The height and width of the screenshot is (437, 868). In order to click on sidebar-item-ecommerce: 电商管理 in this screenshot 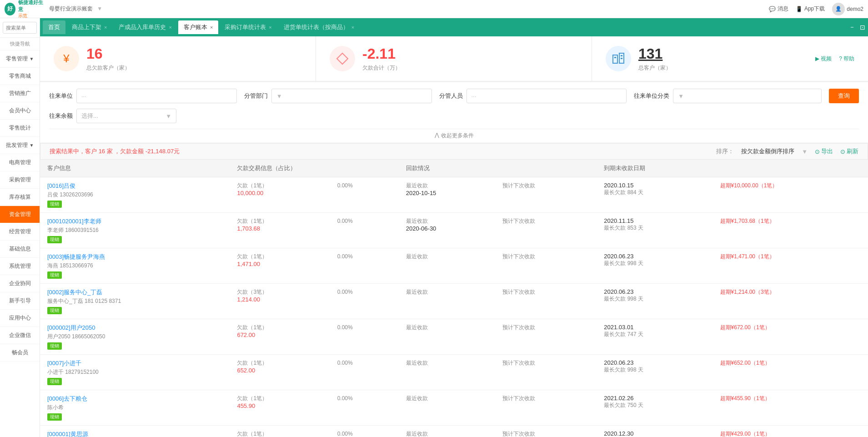, I will do `click(20, 163)`.